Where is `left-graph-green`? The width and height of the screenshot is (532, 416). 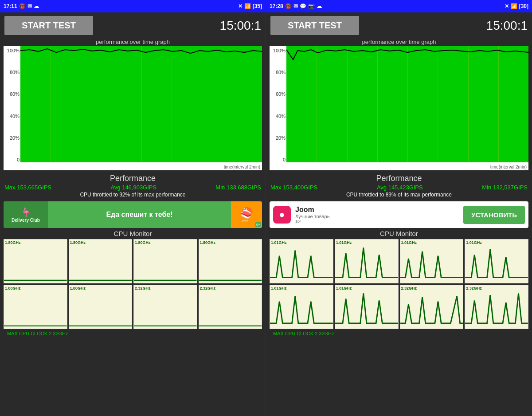 left-graph-green is located at coordinates (141, 104).